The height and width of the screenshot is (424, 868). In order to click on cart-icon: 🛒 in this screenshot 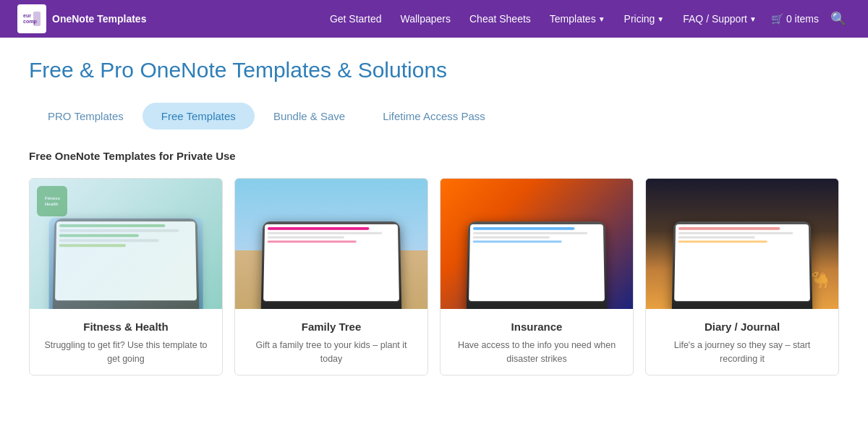, I will do `click(777, 19)`.